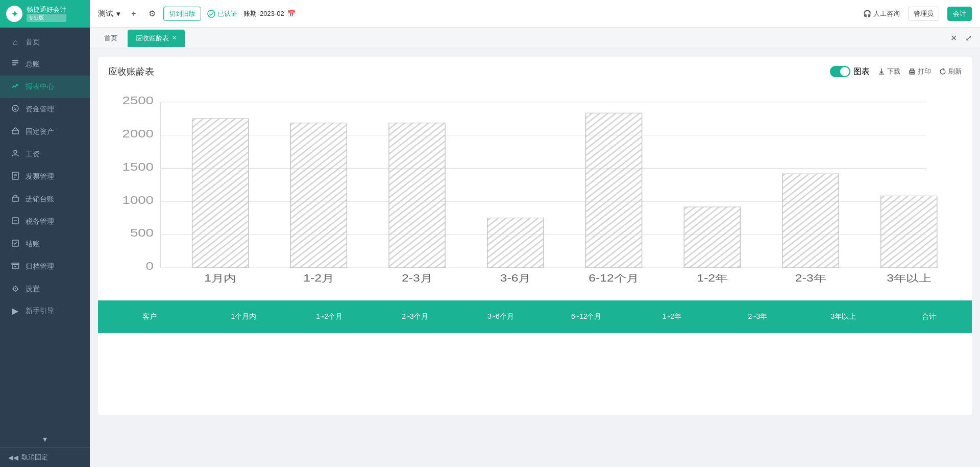 The image size is (980, 467). I want to click on guide-icon: ▶, so click(15, 311).